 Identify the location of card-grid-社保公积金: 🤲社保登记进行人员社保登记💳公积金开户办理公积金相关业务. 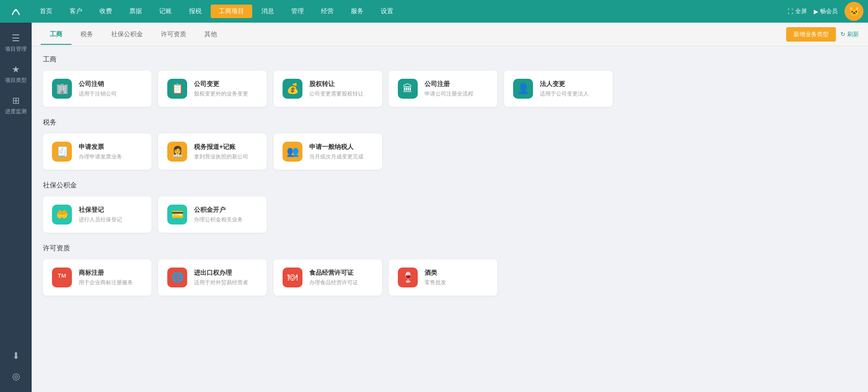
(450, 215).